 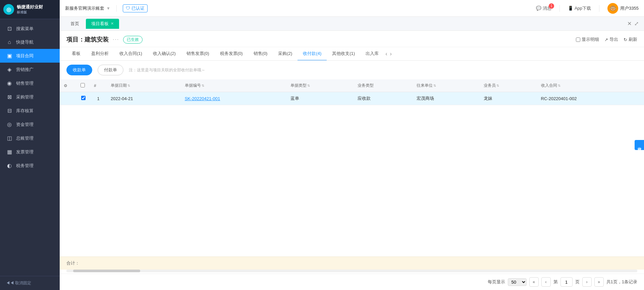 I want to click on th-checkbox, so click(x=83, y=86).